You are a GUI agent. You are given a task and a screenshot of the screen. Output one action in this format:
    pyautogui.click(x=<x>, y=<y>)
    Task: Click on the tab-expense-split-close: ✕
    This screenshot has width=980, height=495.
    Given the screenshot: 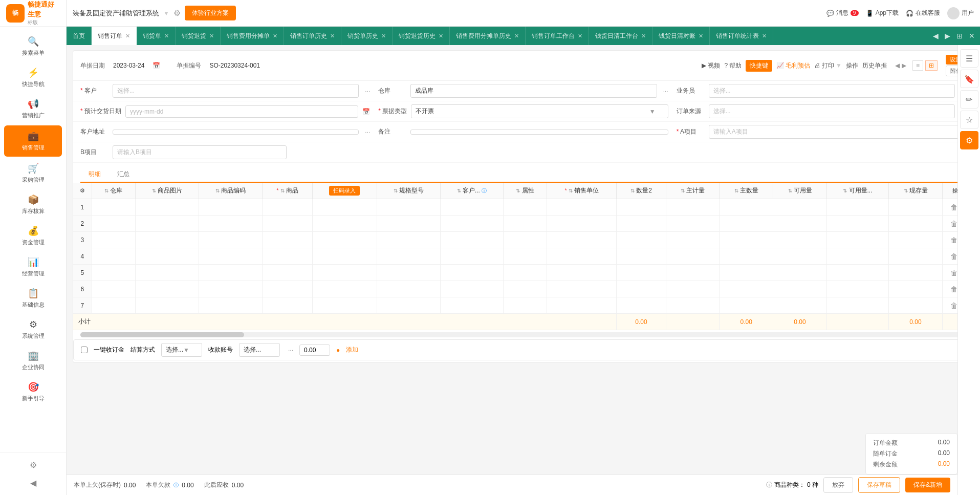 What is the action you would take?
    pyautogui.click(x=275, y=36)
    